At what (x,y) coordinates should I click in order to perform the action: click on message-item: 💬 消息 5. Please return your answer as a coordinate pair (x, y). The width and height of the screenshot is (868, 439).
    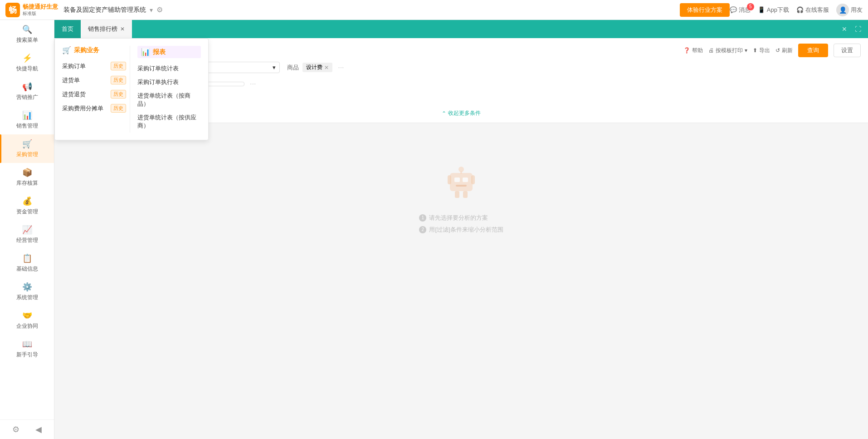
    Looking at the image, I should click on (740, 10).